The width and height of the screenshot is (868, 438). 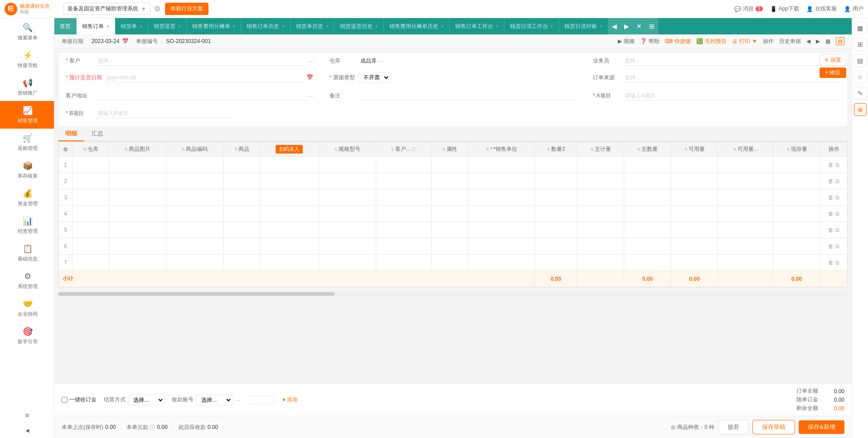 I want to click on profit-btn: 💹 毛利预告, so click(x=712, y=42).